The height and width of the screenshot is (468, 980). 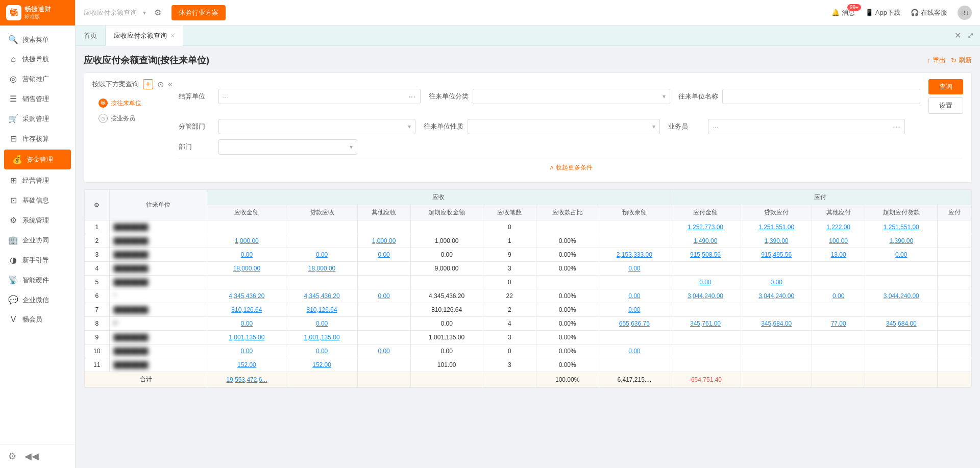 I want to click on header-chevron-icon: ▾, so click(x=144, y=13).